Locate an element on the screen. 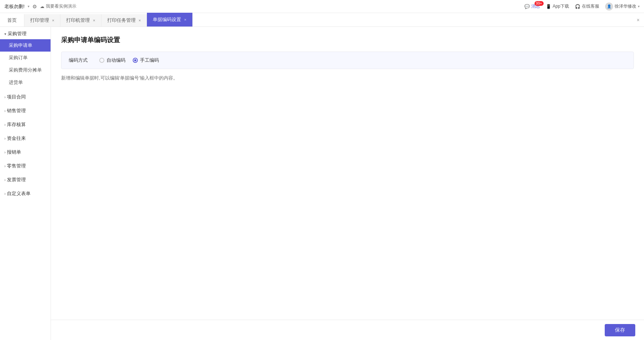  sidebar-group-purchase: ▾ 采购管理 采购申请单 采购订单 采购费用分摊单 进货单 is located at coordinates (25, 58).